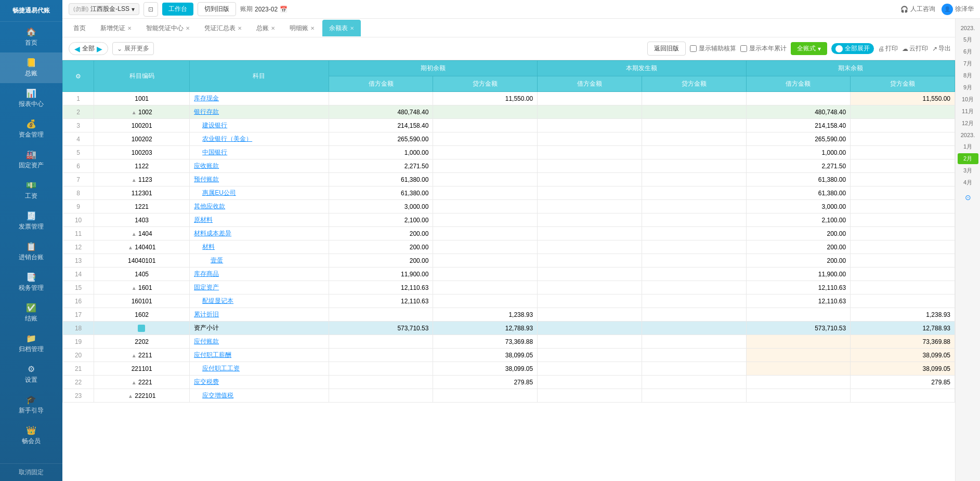 The width and height of the screenshot is (980, 481). What do you see at coordinates (968, 146) in the screenshot?
I see `month-1: 1月` at bounding box center [968, 146].